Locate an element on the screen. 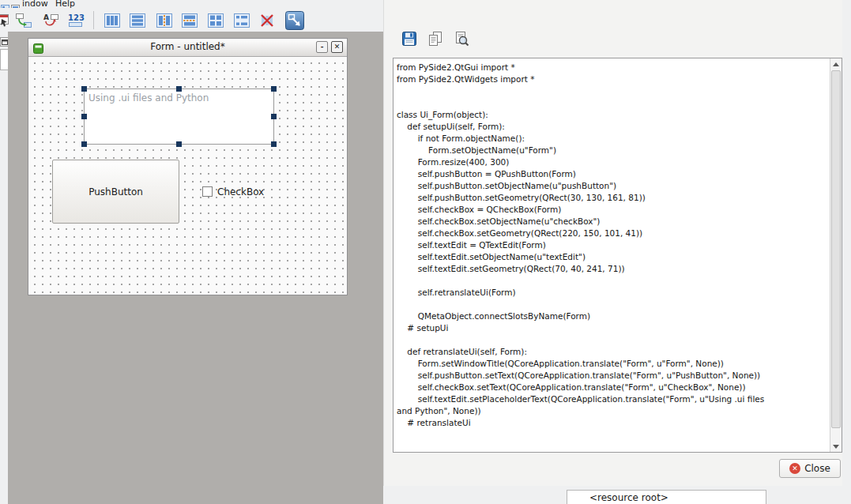  layout-form-icon is located at coordinates (242, 21).